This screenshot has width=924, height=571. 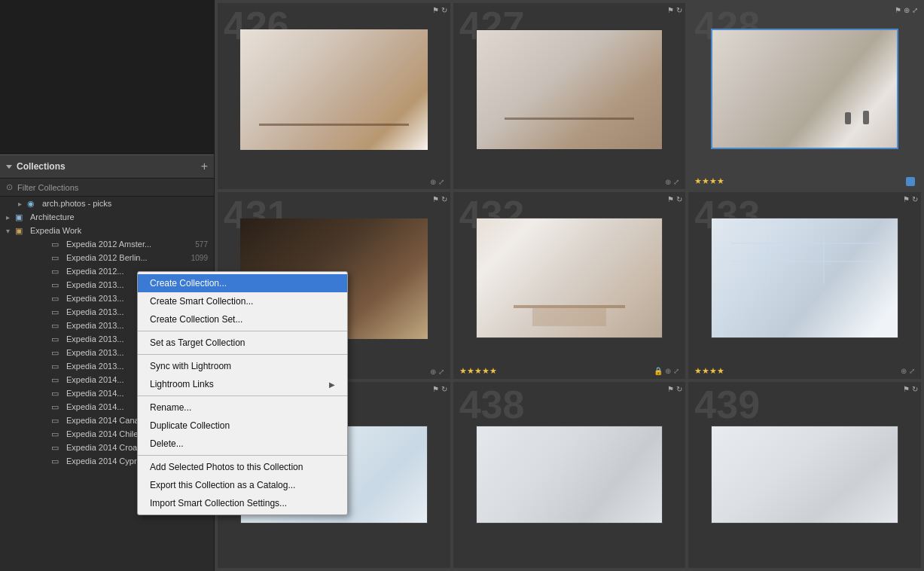 What do you see at coordinates (130, 244) in the screenshot?
I see `tree-label: Expedia 2012 Amster...` at bounding box center [130, 244].